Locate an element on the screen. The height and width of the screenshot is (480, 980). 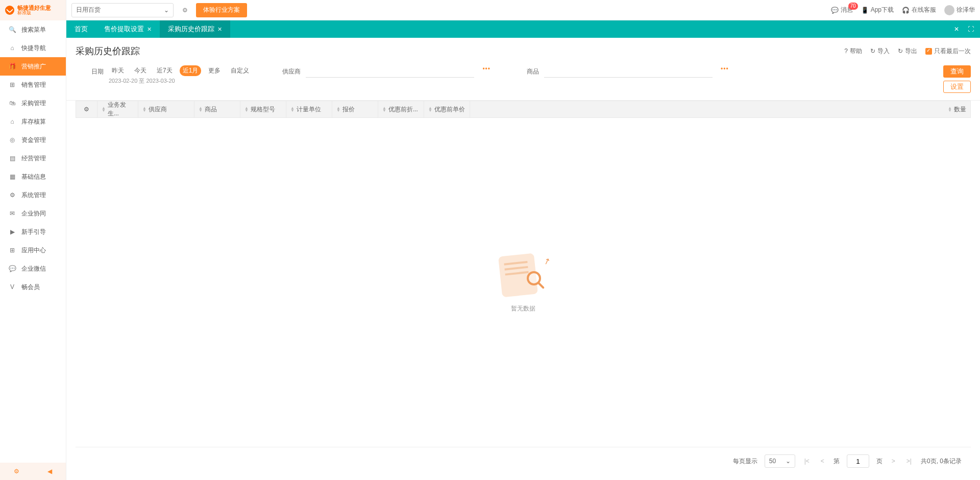
search-icon: 🔍 is located at coordinates (12, 30).